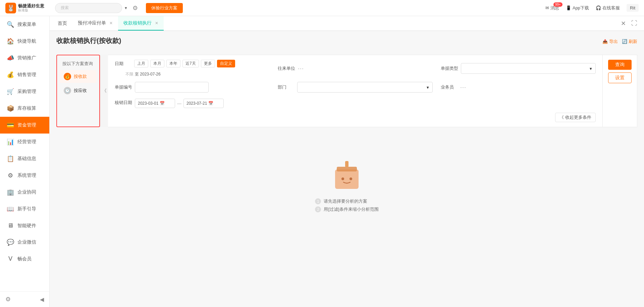 The image size is (644, 307). What do you see at coordinates (25, 242) in the screenshot?
I see `sidebar-item-wechat: 💬 企业微信` at bounding box center [25, 242].